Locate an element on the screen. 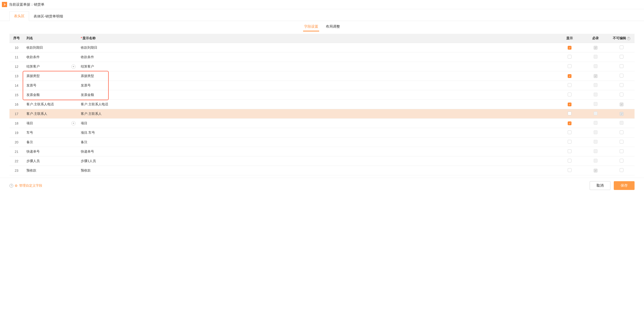 The width and height of the screenshot is (644, 318). cell-index: 11 is located at coordinates (16, 57).